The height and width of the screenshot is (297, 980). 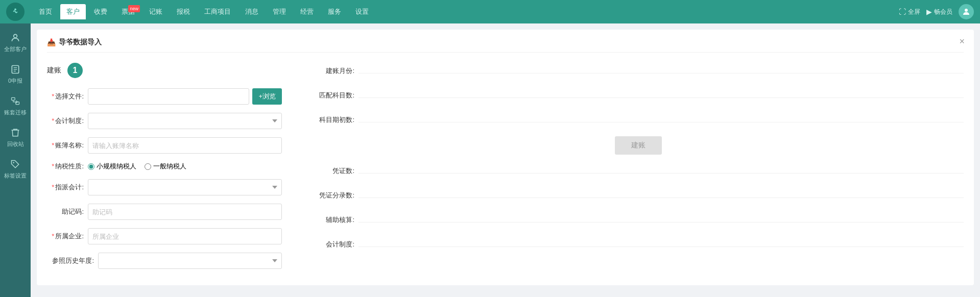 What do you see at coordinates (267, 96) in the screenshot?
I see `browse-button: +浏览` at bounding box center [267, 96].